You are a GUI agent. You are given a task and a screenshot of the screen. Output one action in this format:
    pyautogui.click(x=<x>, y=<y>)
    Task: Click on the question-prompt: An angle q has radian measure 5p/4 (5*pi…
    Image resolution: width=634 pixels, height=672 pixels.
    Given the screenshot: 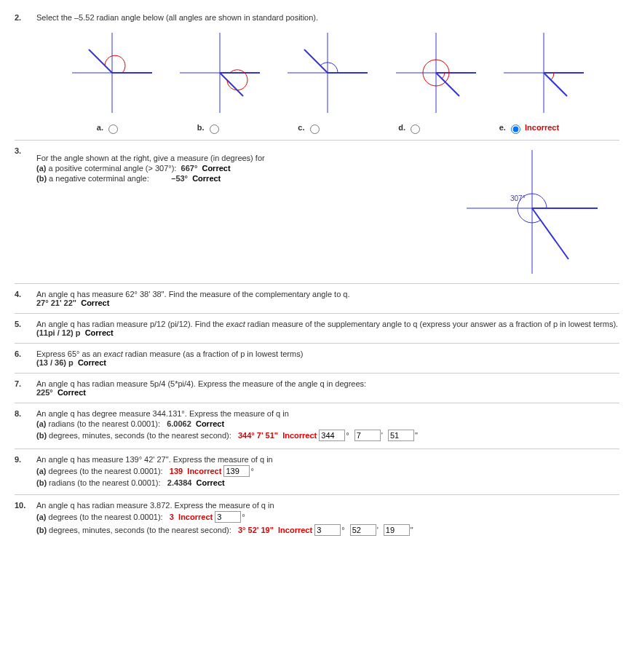 What is the action you would take?
    pyautogui.click(x=328, y=384)
    